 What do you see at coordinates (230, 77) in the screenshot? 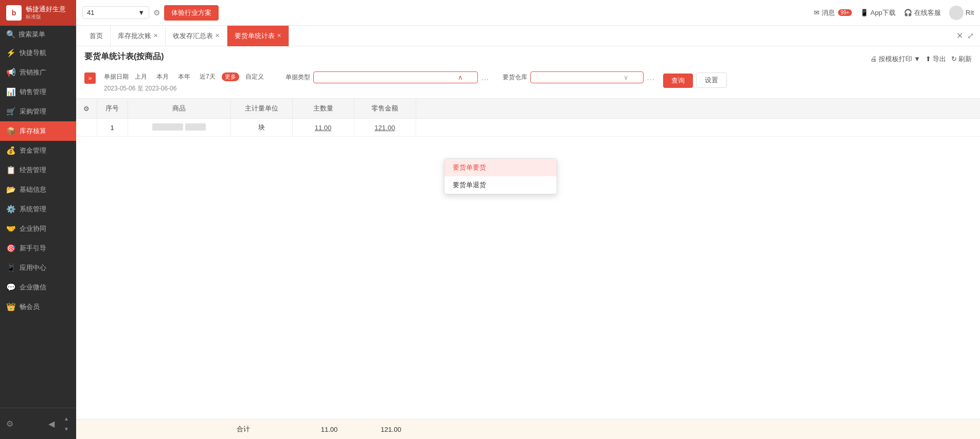
I see `date-btn-more: 更多` at bounding box center [230, 77].